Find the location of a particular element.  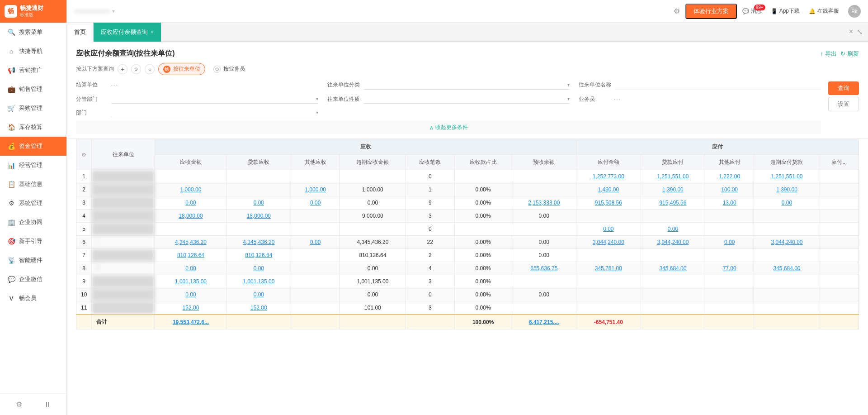

sidebar-item-purchase: 🛒 采购管理 is located at coordinates (33, 108).